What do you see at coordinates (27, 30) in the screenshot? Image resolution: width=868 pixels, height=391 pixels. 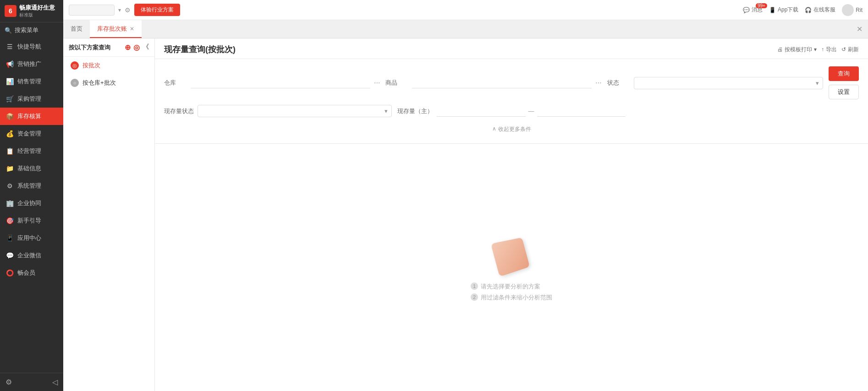 I see `sidebar-search-label: 搜索菜单` at bounding box center [27, 30].